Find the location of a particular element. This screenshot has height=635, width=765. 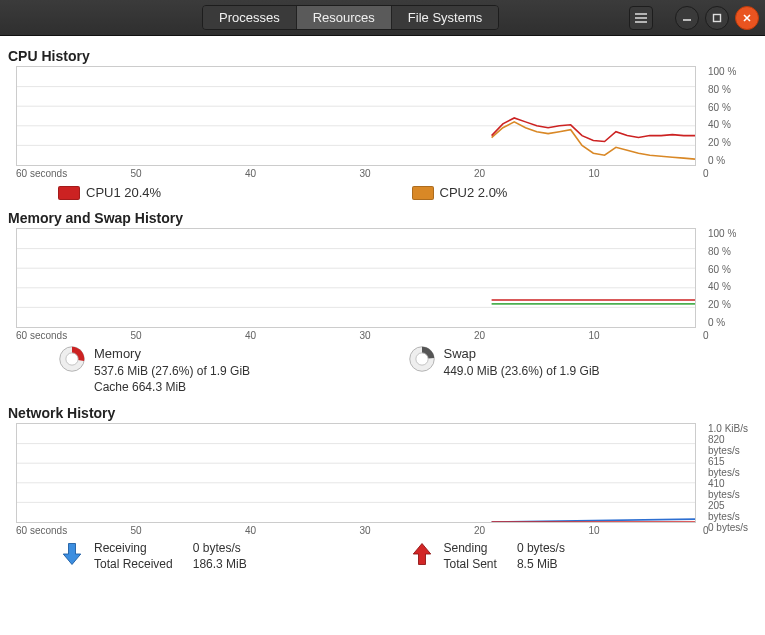

minimize-icon is located at coordinates (687, 18).